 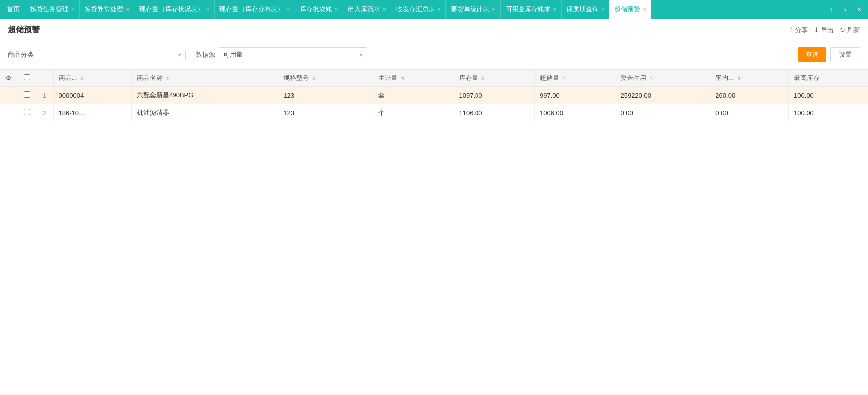 I want to click on datasource-filter: 数据源 可用量 ▾, so click(x=282, y=55).